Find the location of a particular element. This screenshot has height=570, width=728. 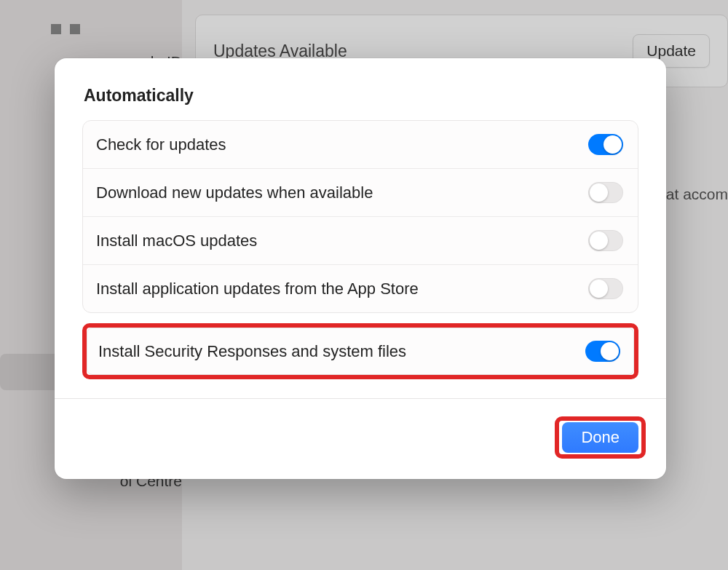

dialog-footer: Done is located at coordinates (360, 438).